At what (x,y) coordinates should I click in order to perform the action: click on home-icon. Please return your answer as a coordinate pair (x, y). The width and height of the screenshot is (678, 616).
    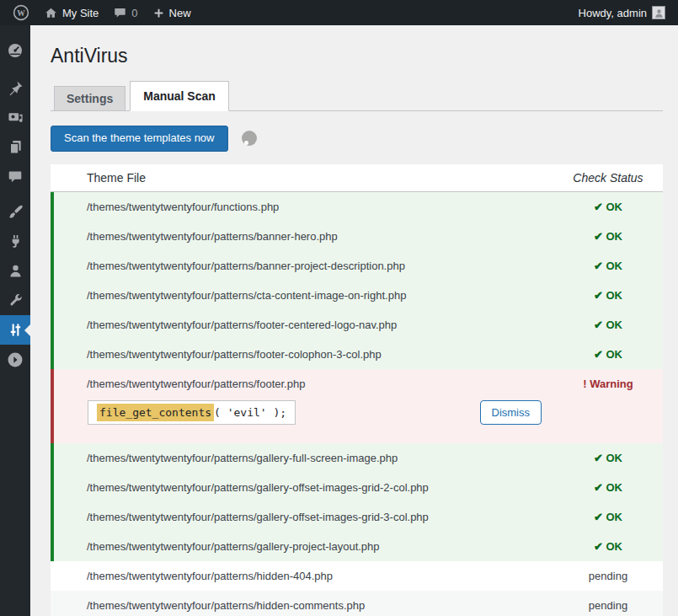
    Looking at the image, I should click on (51, 13).